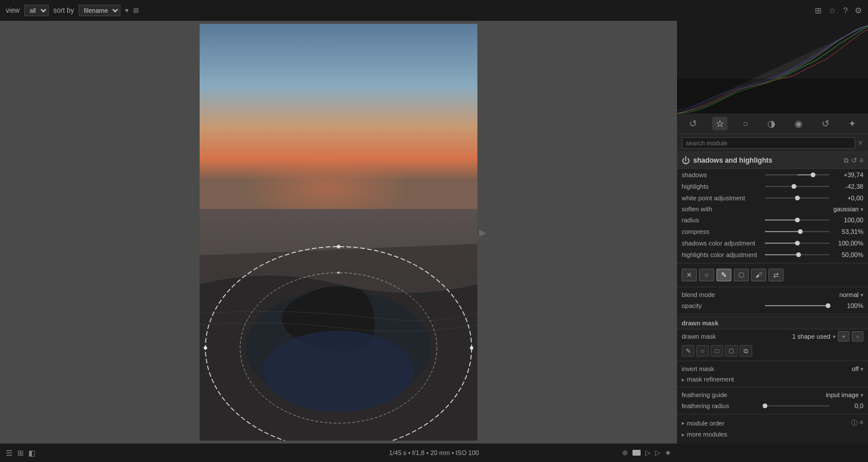  Describe the element at coordinates (862, 369) in the screenshot. I see `invert-dropdown-icon: ▾` at that location.